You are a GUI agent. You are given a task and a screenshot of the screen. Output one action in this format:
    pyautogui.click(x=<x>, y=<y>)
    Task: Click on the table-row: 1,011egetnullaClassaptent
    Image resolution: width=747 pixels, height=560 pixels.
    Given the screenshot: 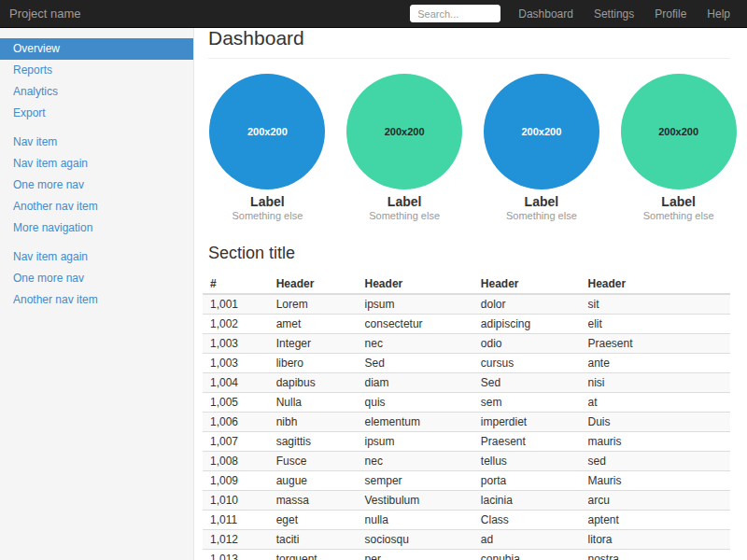 What is the action you would take?
    pyautogui.click(x=467, y=521)
    